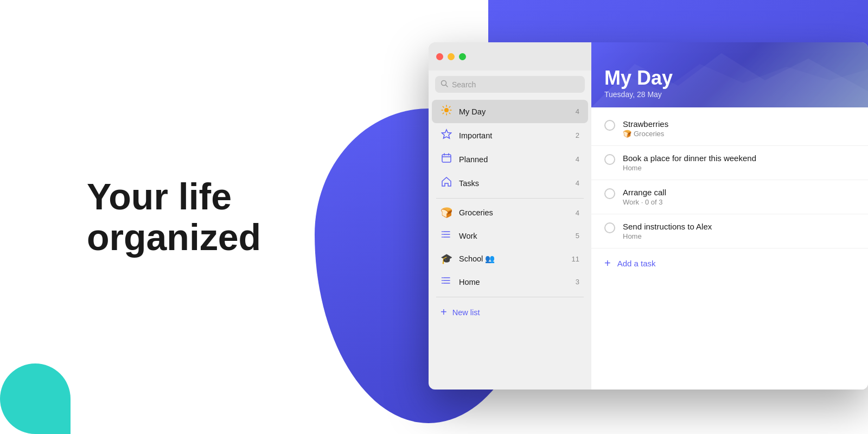 The image size is (868, 434). What do you see at coordinates (446, 282) in the screenshot?
I see `home-list-icon` at bounding box center [446, 282].